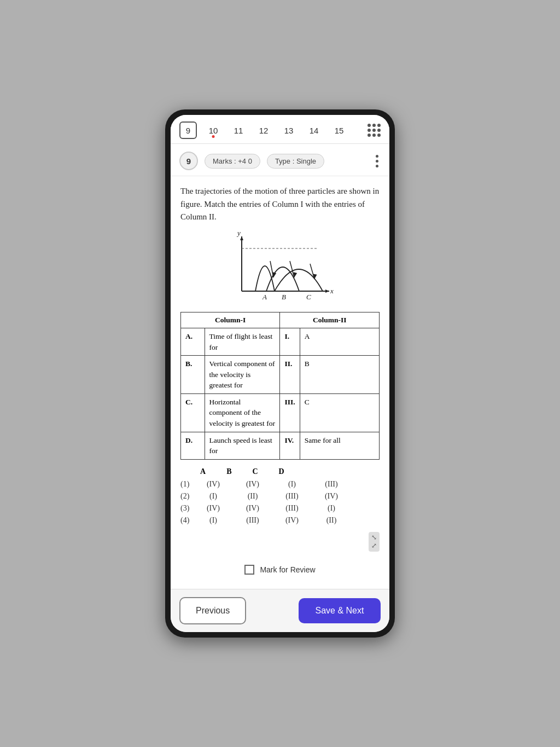 This screenshot has width=560, height=747. Describe the element at coordinates (238, 130) in the screenshot. I see `nav-item-11: 11` at that location.